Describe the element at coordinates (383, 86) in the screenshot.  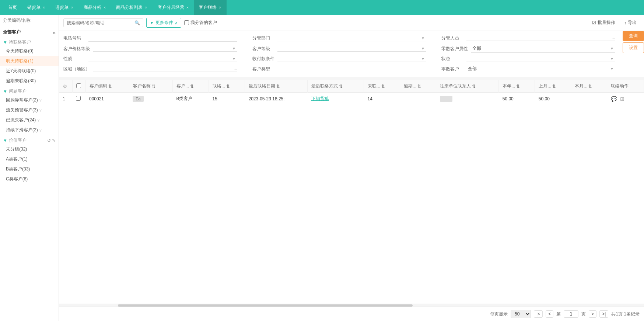
I see `sort-icon-unlocked: ⇅` at that location.